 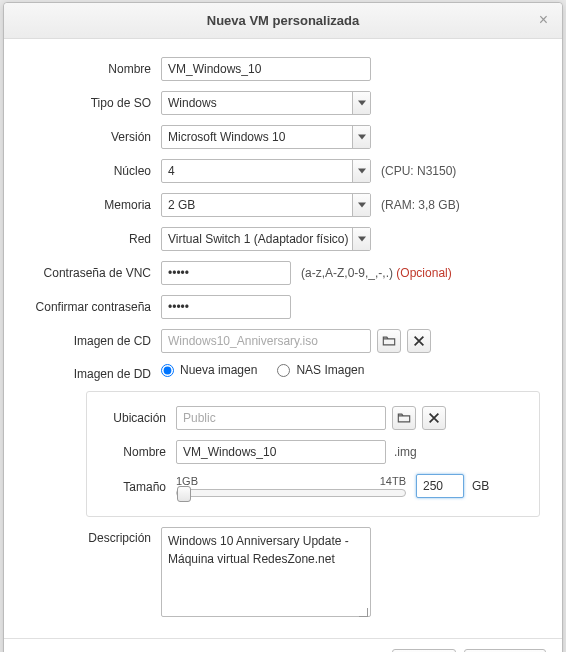 What do you see at coordinates (266, 572) in the screenshot?
I see `description-textarea` at bounding box center [266, 572].